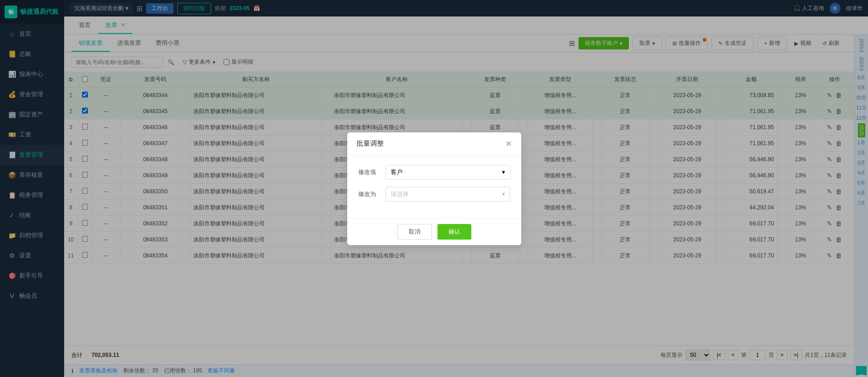 The width and height of the screenshot is (868, 377). What do you see at coordinates (399, 194) in the screenshot?
I see `modify-to-placeholder: 请选择` at bounding box center [399, 194].